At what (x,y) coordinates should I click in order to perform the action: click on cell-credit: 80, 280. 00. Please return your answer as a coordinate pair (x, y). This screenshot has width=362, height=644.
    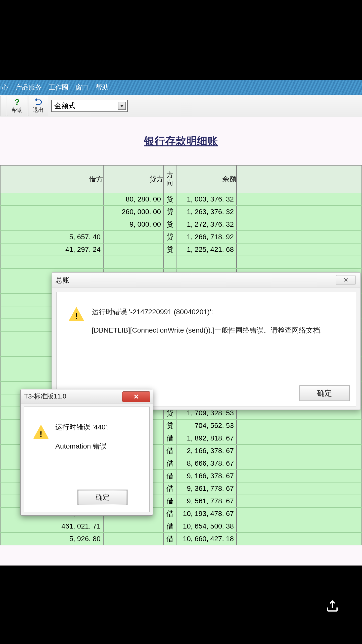
    Looking at the image, I should click on (133, 199).